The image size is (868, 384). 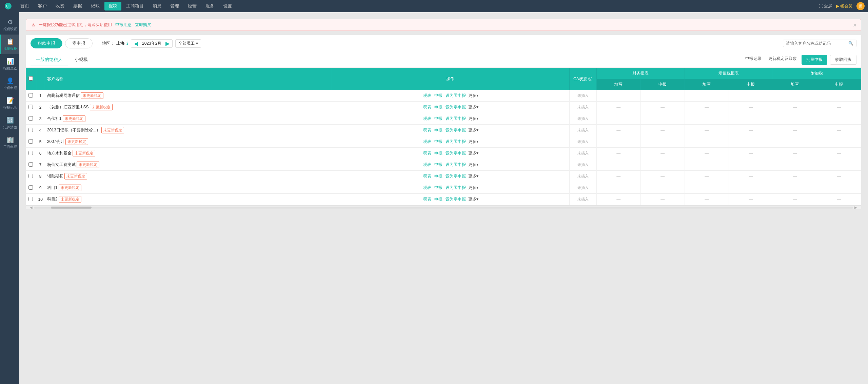 I want to click on nav-operation: 经营, so click(x=192, y=6).